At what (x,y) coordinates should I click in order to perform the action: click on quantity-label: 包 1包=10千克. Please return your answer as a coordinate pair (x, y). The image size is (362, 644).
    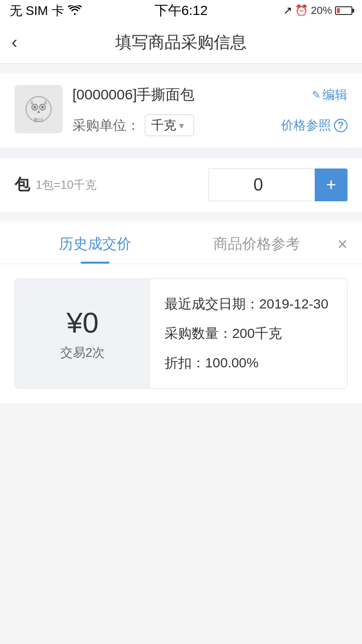
    Looking at the image, I should click on (56, 185).